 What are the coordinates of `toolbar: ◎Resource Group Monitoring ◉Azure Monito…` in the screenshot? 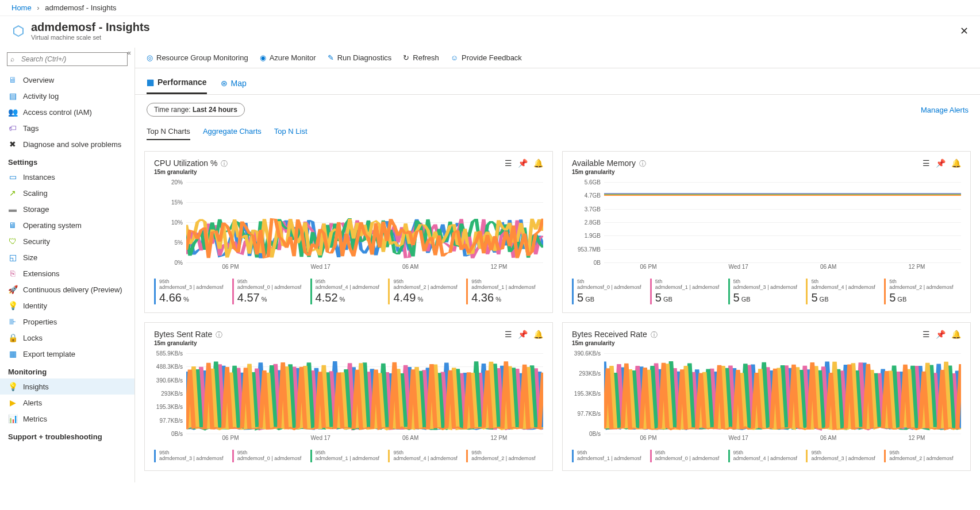 It's located at (558, 58).